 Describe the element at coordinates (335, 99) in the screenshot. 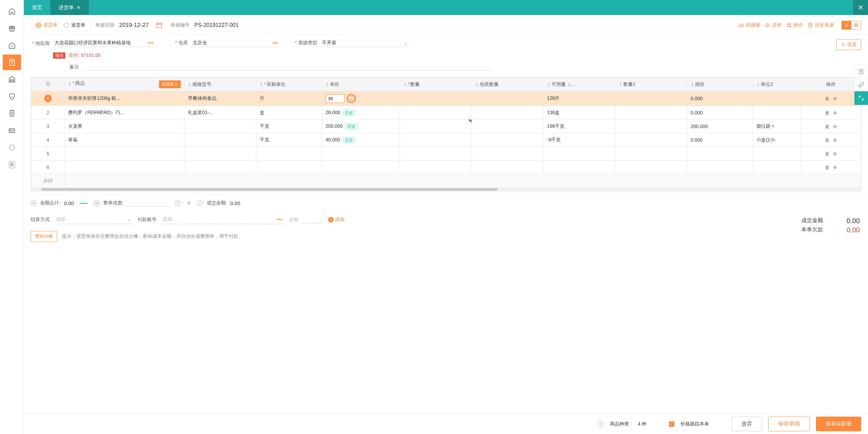

I see `price-input` at that location.